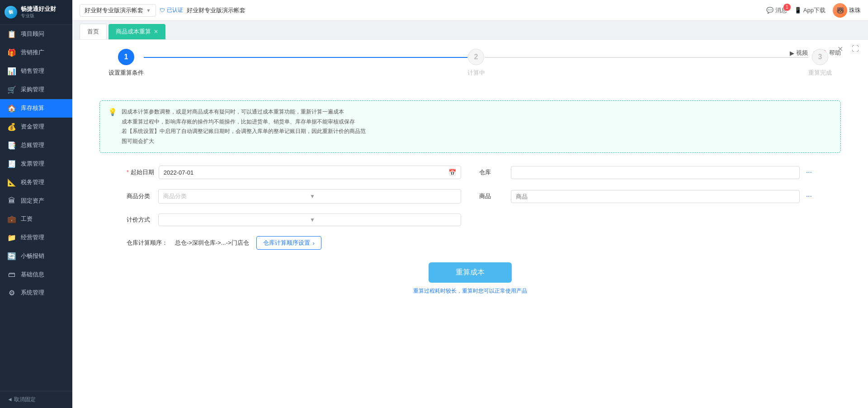 This screenshot has width=868, height=408. What do you see at coordinates (171, 10) in the screenshot?
I see `verified-badge: 🛡 已认证` at bounding box center [171, 10].